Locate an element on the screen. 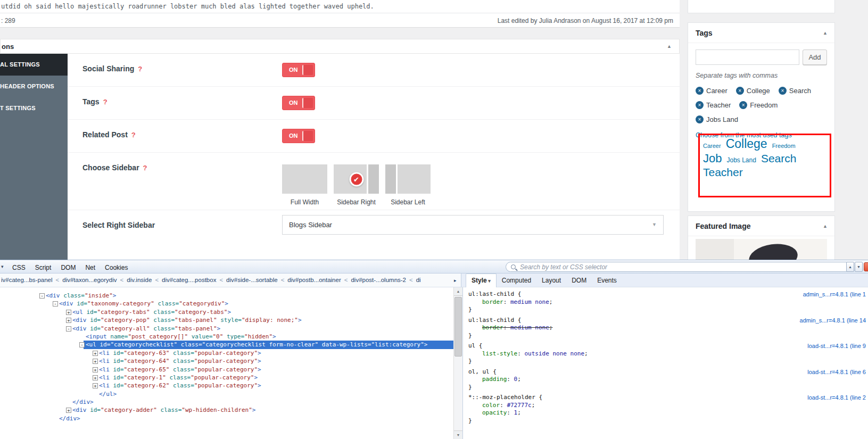 The image size is (868, 439). scroll-down-arrow: ▼ is located at coordinates (458, 435).